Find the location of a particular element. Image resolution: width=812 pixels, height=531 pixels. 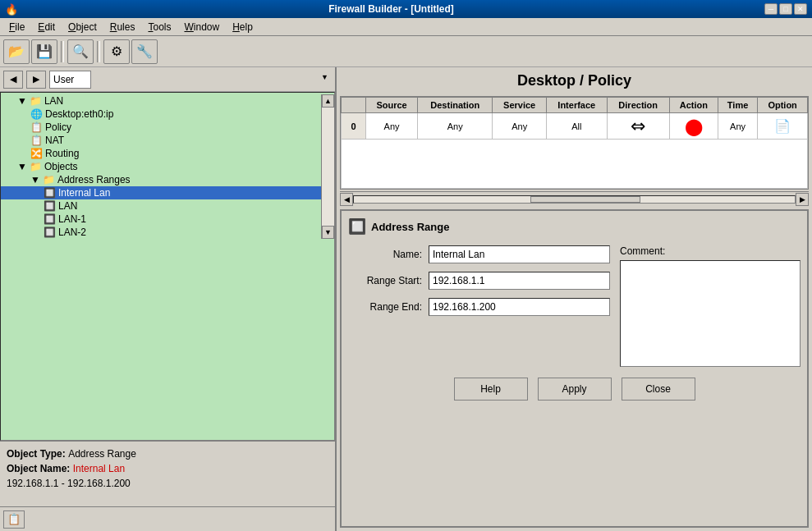

tree-policy-label: Policy is located at coordinates (58, 127).